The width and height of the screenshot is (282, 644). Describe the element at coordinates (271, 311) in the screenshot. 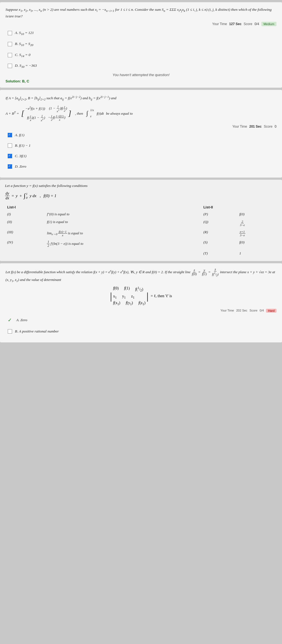

I see `q4-difficulty: Hard` at that location.